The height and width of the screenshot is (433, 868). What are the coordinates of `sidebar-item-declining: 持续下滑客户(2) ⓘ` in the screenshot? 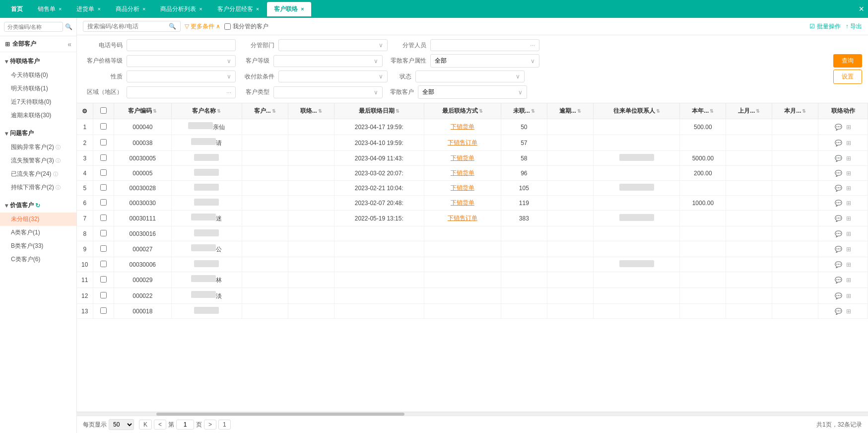 It's located at (38, 188).